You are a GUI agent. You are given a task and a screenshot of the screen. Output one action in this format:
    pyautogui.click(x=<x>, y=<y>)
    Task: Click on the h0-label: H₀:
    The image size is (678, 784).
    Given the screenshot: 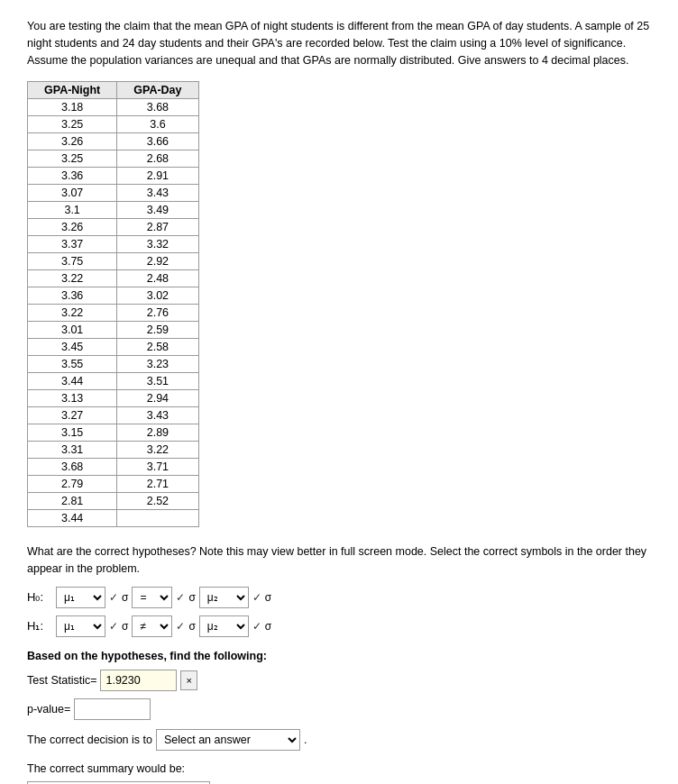 What is the action you would take?
    pyautogui.click(x=40, y=597)
    